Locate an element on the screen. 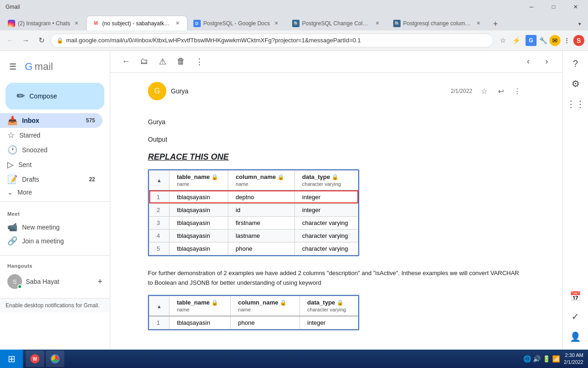 The image size is (588, 368). email-meta: G Gurya 2/1/2022 ☆ ↩ ⋮ is located at coordinates (336, 95).